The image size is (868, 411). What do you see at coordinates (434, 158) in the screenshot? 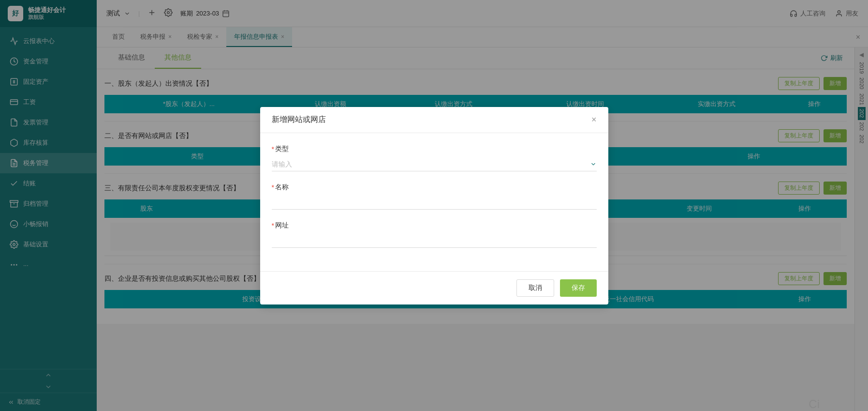
I see `form-row-type: * 类型` at bounding box center [434, 158].